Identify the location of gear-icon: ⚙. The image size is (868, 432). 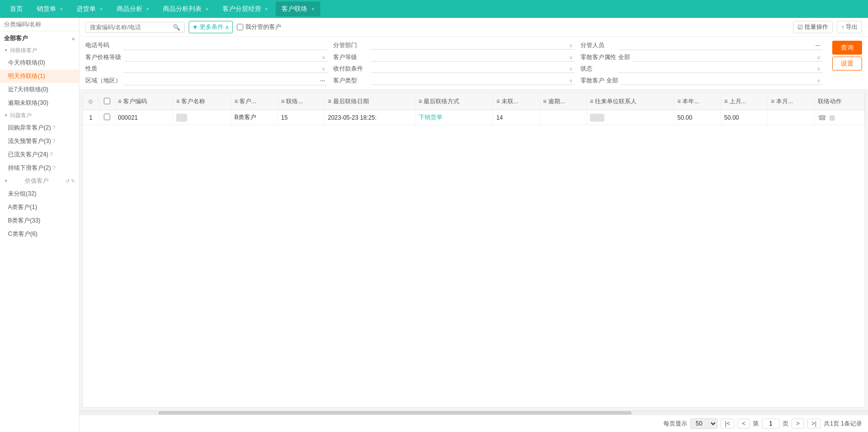
(90, 102).